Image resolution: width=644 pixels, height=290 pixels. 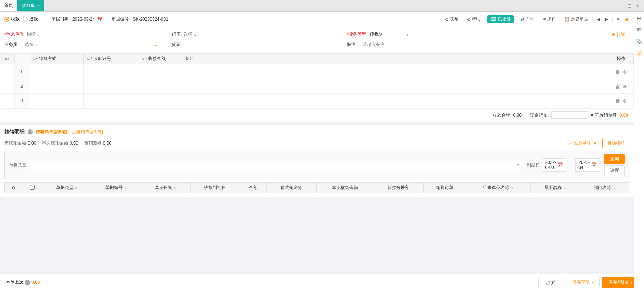 What do you see at coordinates (254, 188) in the screenshot?
I see `th-amount: 金额` at bounding box center [254, 188].